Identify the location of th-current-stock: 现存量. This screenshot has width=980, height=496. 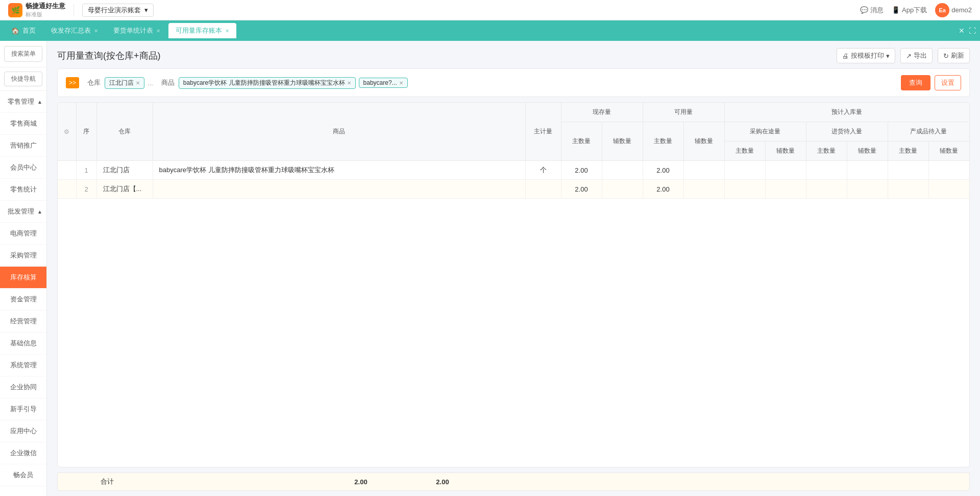
(602, 112).